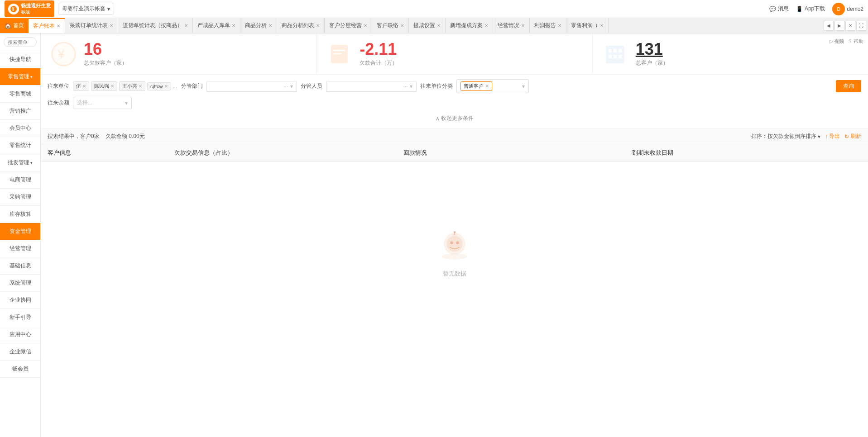 The image size is (868, 437). What do you see at coordinates (371, 86) in the screenshot?
I see `person-select: ··· ▾` at bounding box center [371, 86].